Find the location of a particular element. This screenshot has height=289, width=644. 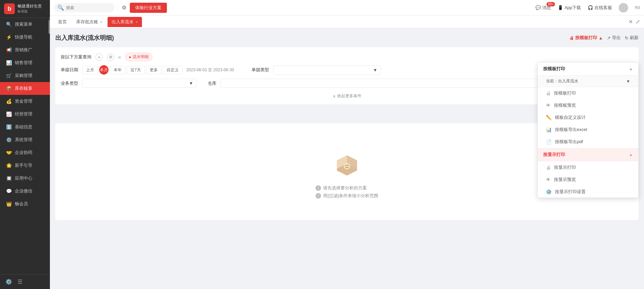

search-box: 🔍 is located at coordinates (84, 7).